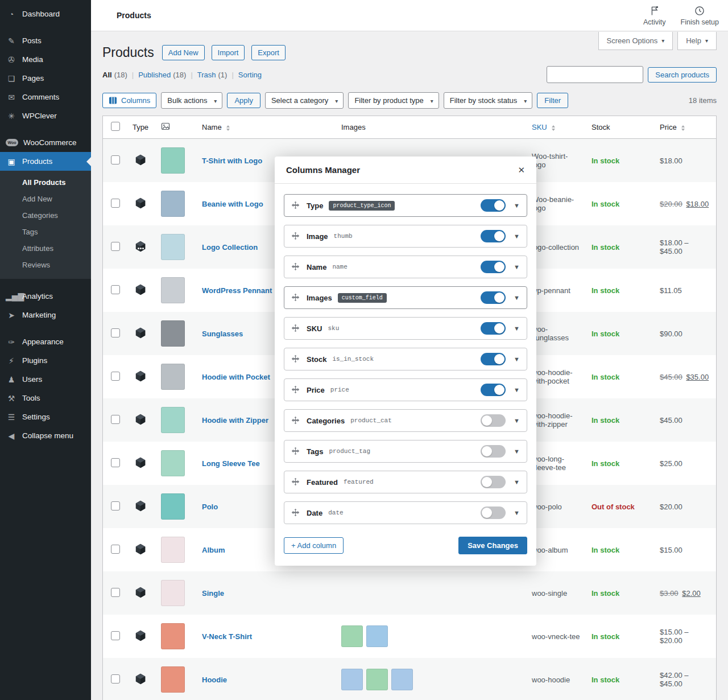 This screenshot has height=700, width=728. Describe the element at coordinates (46, 182) in the screenshot. I see `sidebar-subitem-all-products: All Products` at that location.